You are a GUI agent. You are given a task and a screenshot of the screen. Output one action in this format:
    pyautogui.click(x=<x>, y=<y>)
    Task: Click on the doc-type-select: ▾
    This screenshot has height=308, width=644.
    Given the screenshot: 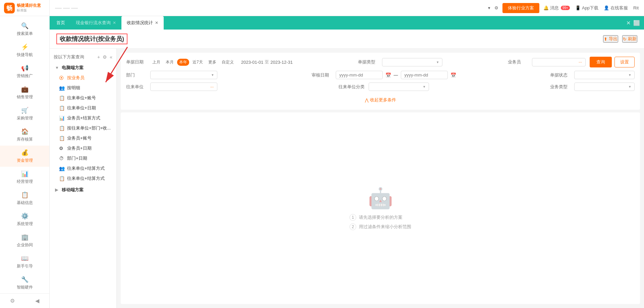 What is the action you would take?
    pyautogui.click(x=412, y=62)
    